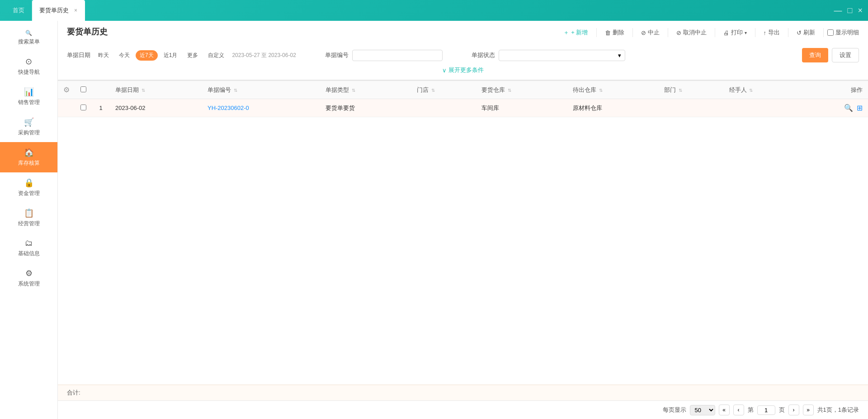  Describe the element at coordinates (691, 90) in the screenshot. I see `th-department: 部门 ⇅` at that location.